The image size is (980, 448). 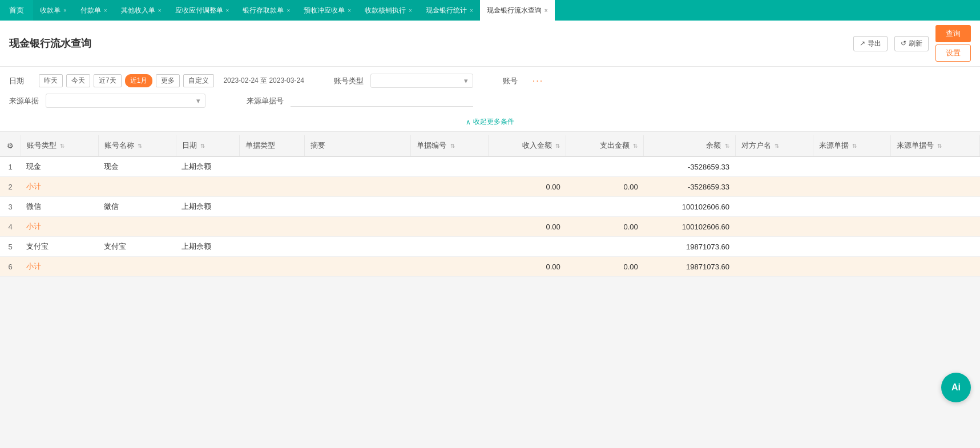 What do you see at coordinates (266, 10) in the screenshot?
I see `nav-tab-bank-deposit: 银行存取款单 ×` at bounding box center [266, 10].